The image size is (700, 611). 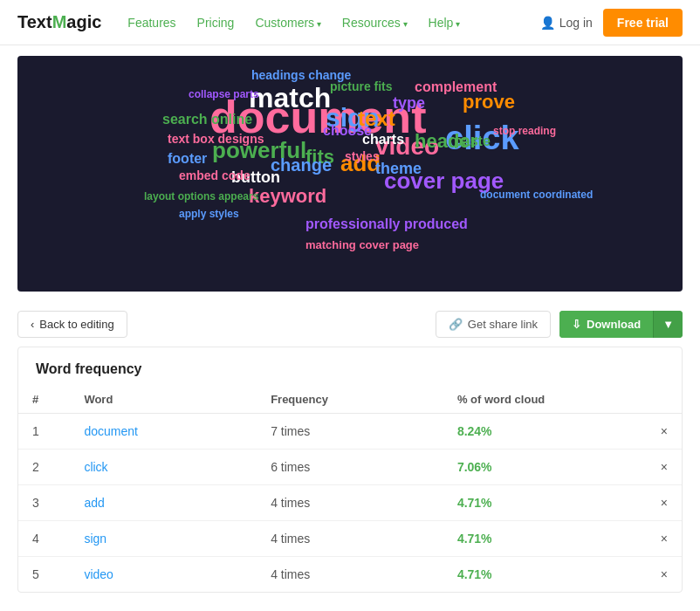 What do you see at coordinates (163, 400) in the screenshot?
I see `col-header-word: Word` at bounding box center [163, 400].